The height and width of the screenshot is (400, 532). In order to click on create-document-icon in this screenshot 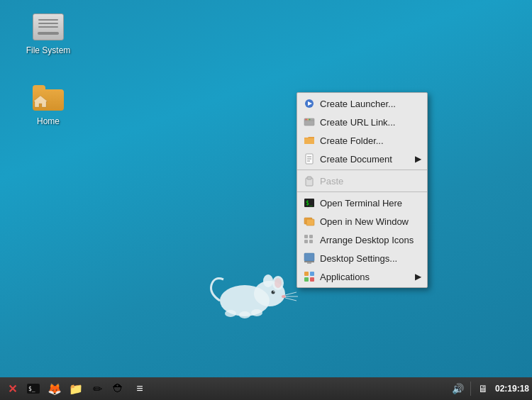, I will do `click(309, 159)`.